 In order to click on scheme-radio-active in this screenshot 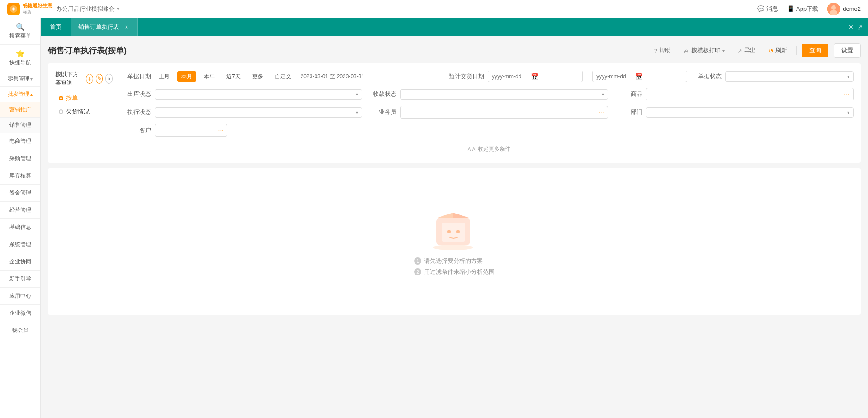, I will do `click(61, 98)`.